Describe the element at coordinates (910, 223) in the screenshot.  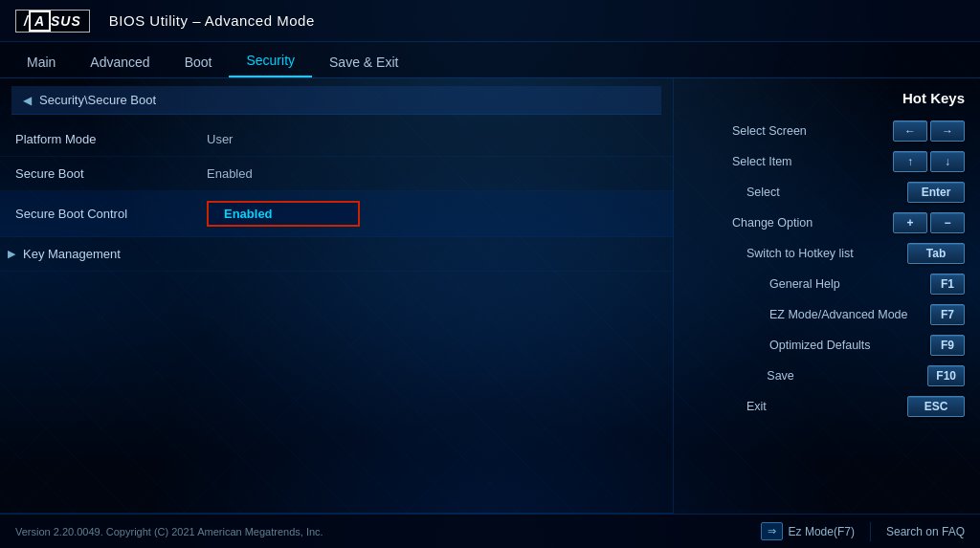
I see `key-plus: +` at that location.